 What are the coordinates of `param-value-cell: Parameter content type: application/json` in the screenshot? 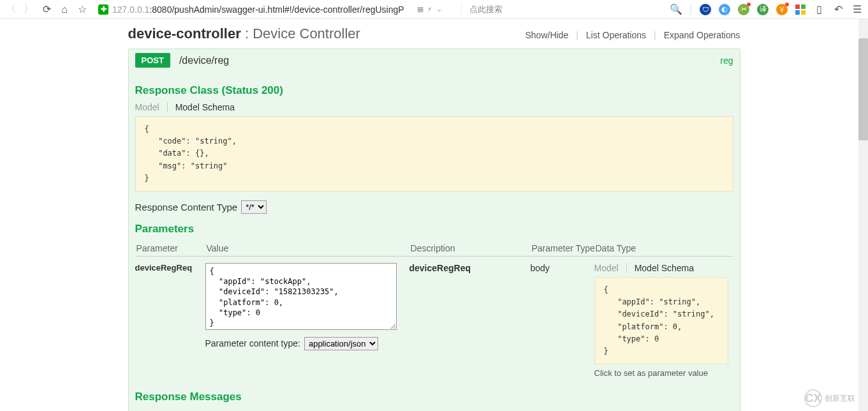 It's located at (307, 320).